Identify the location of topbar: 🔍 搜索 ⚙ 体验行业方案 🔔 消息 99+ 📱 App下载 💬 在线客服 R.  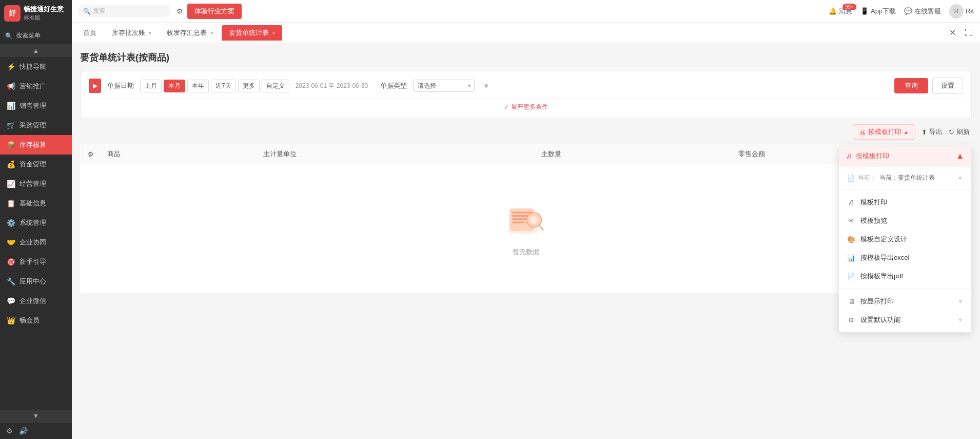
(526, 11).